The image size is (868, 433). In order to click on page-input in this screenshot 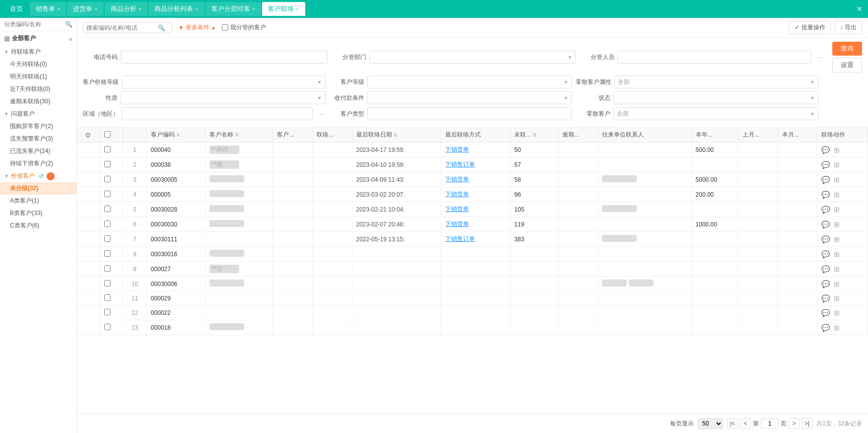, I will do `click(770, 424)`.